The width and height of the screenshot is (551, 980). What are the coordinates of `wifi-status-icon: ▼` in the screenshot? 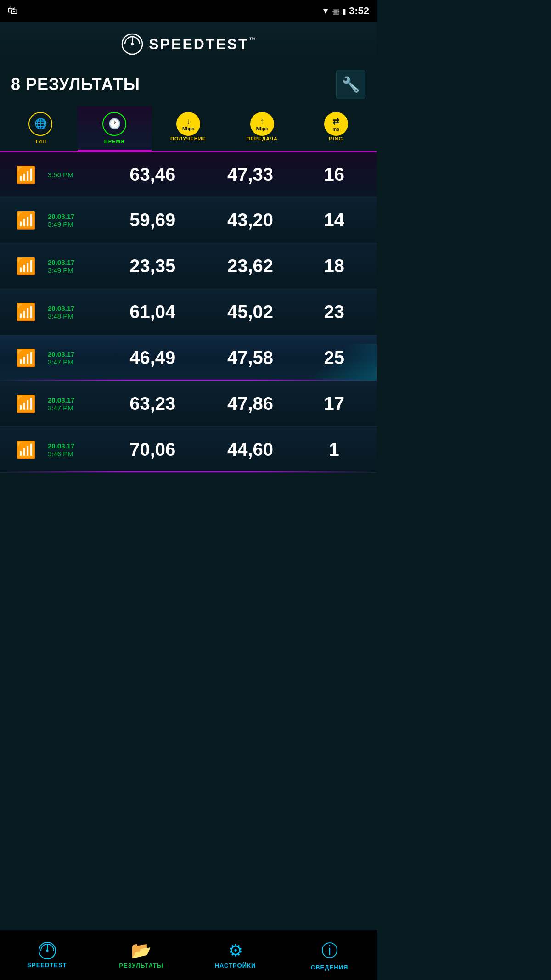 It's located at (326, 11).